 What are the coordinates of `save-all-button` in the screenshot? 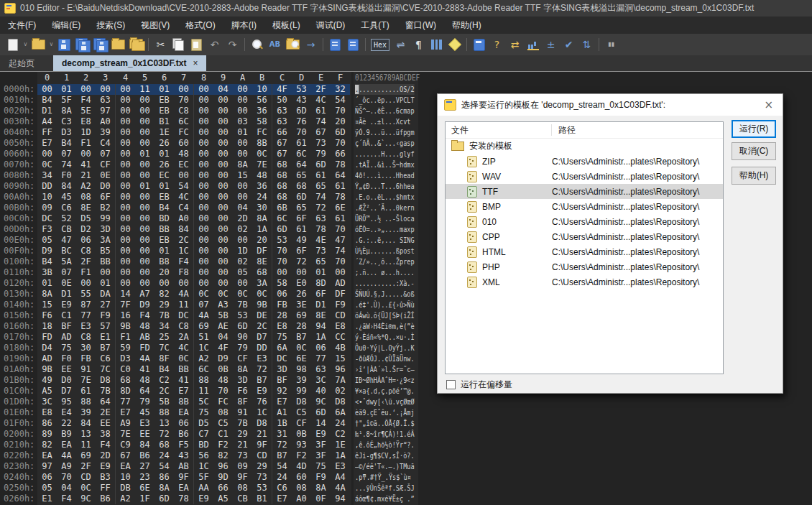 It's located at (101, 45).